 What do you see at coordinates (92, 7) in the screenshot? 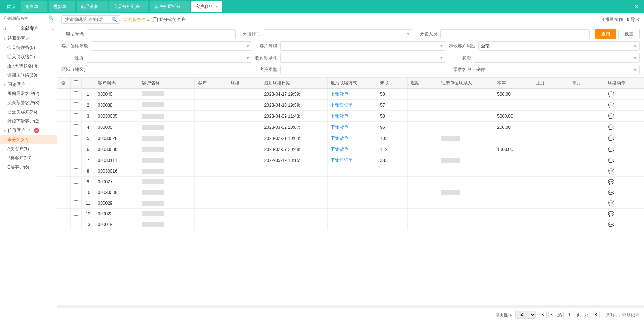
I see `nav-tab-analysis: 商品分析 ×` at bounding box center [92, 7].